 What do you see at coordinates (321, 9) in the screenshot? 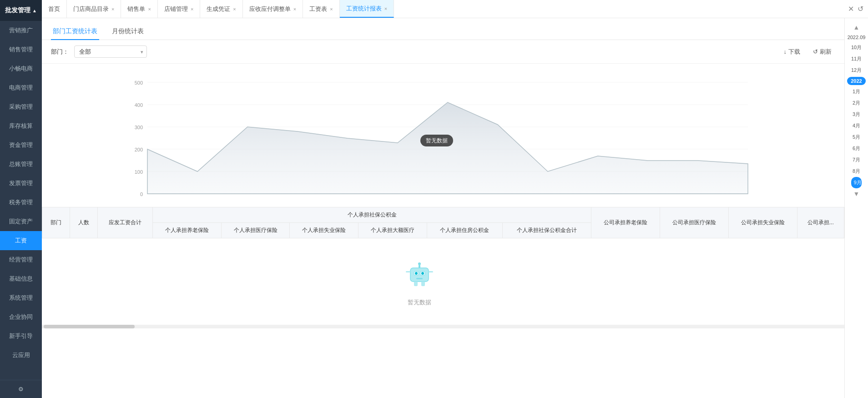
I see `tab-工资表: 工资表×` at bounding box center [321, 9].